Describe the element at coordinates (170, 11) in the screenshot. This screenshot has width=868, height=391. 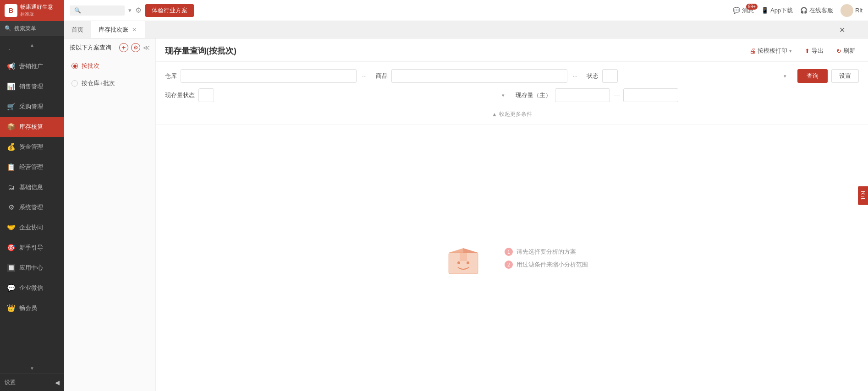
I see `trial-industry-button: 体验行业方案` at that location.